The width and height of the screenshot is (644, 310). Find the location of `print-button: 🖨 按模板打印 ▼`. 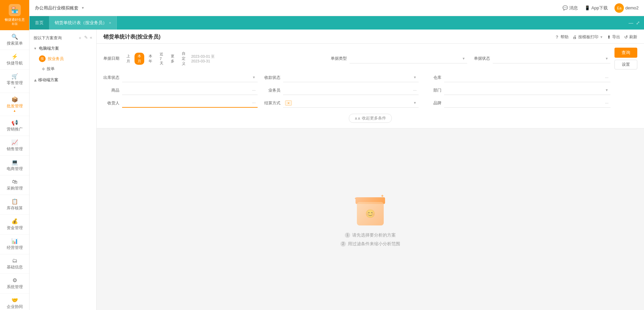

print-button: 🖨 按模板打印 ▼ is located at coordinates (588, 37).